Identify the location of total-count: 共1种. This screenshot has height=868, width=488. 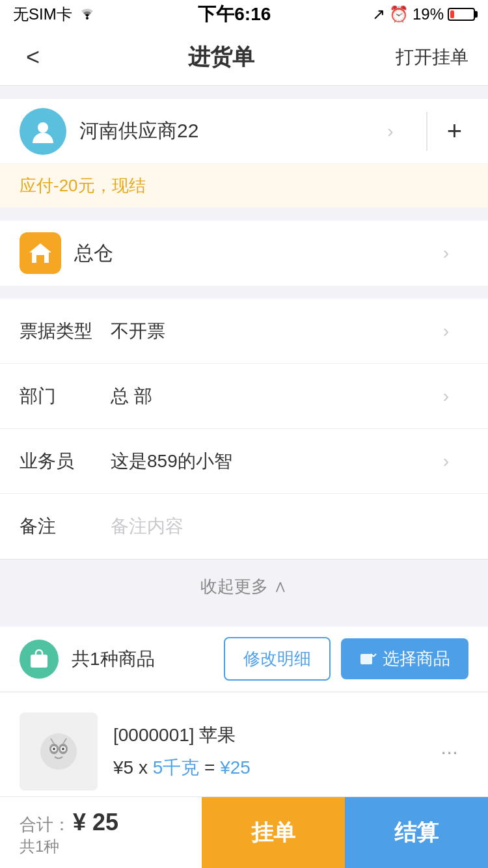
(101, 847).